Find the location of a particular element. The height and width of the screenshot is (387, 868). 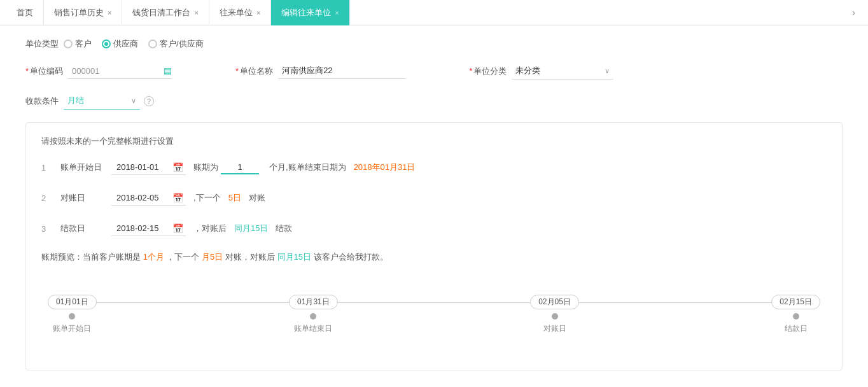

radio-customer-label: 客户 is located at coordinates (83, 44).